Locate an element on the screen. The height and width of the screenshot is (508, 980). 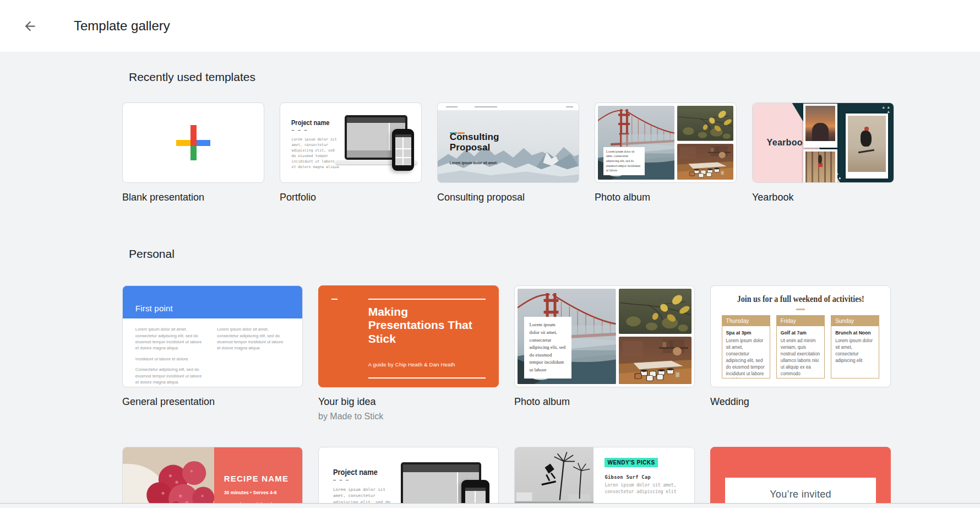
wedding-day-column: Sunday Brunch at Noon Lorem ipsum dolor … is located at coordinates (855, 347).